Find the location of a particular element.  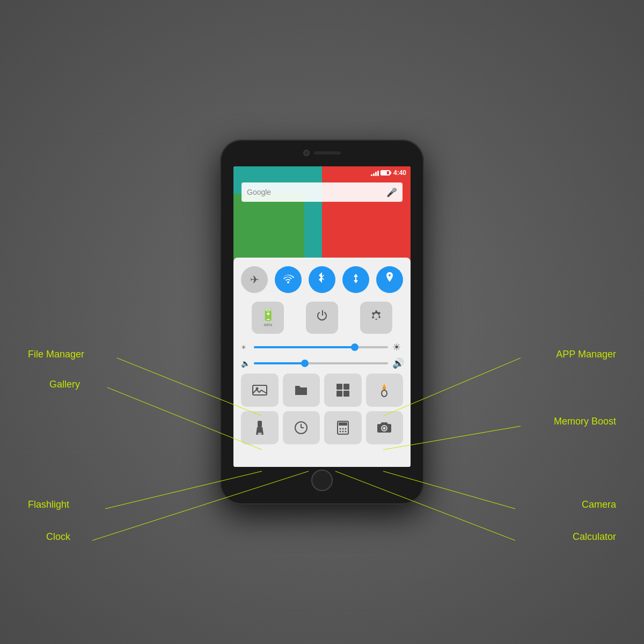

volume-min-icon: 🔈 is located at coordinates (245, 363).